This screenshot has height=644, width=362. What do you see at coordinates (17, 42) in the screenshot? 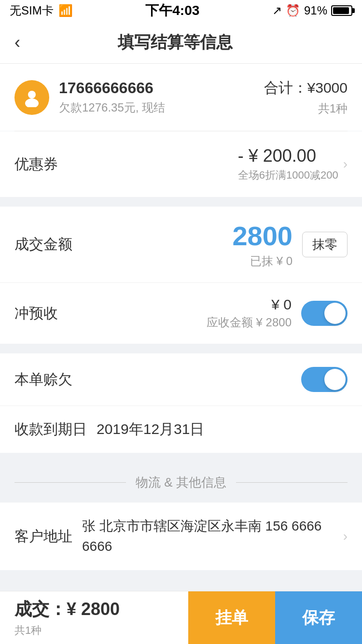
I see `back-button: ‹` at bounding box center [17, 42].